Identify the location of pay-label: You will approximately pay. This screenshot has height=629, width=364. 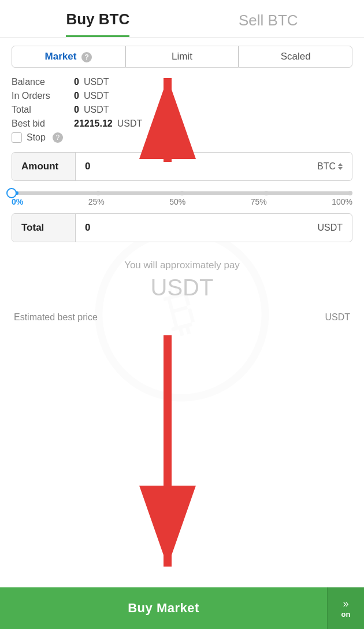
(182, 265).